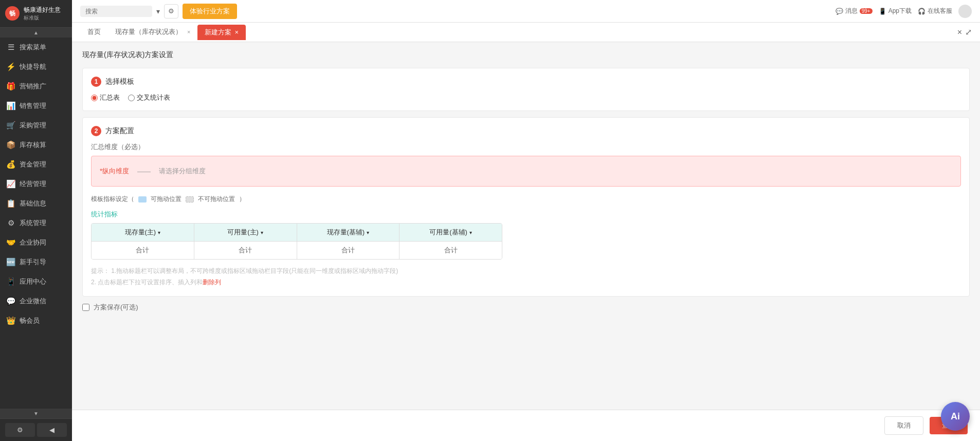 The width and height of the screenshot is (980, 441). I want to click on sidebar-item-label: 销售管理, so click(33, 106).